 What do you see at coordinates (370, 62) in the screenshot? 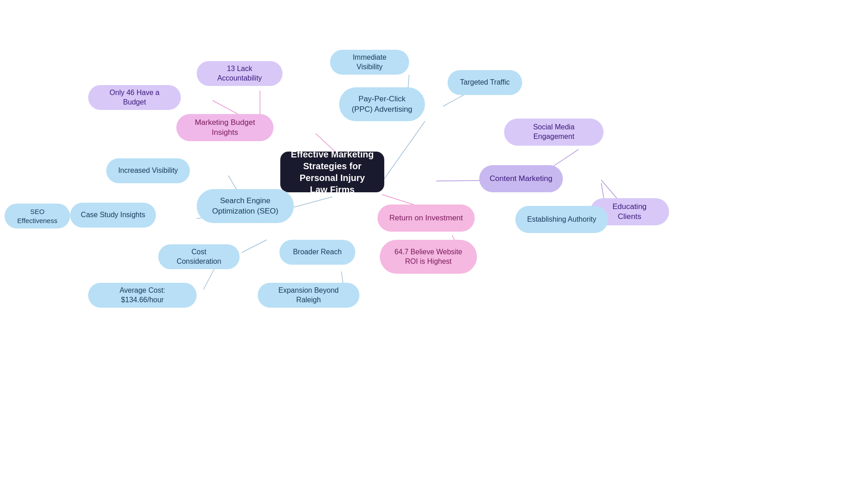
I see `immediate-visibility-node: Immediate Visibility` at bounding box center [370, 62].